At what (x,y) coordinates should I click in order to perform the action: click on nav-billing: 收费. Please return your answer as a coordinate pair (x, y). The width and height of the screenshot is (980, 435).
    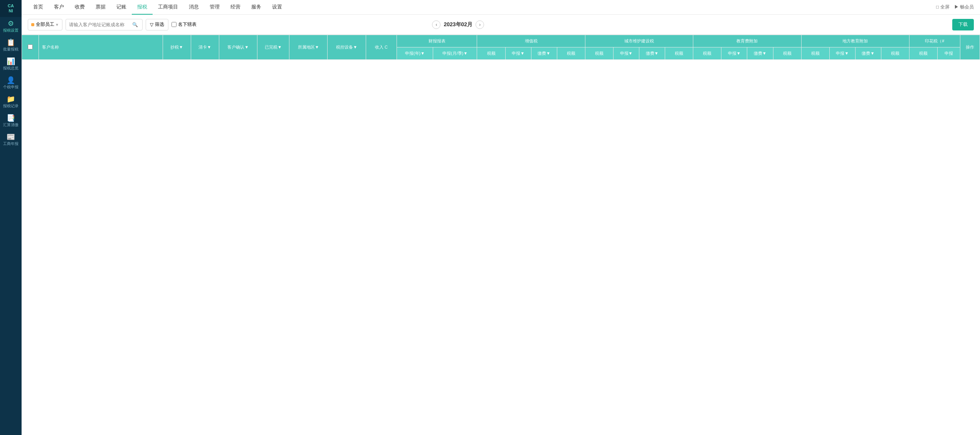
    Looking at the image, I should click on (80, 7).